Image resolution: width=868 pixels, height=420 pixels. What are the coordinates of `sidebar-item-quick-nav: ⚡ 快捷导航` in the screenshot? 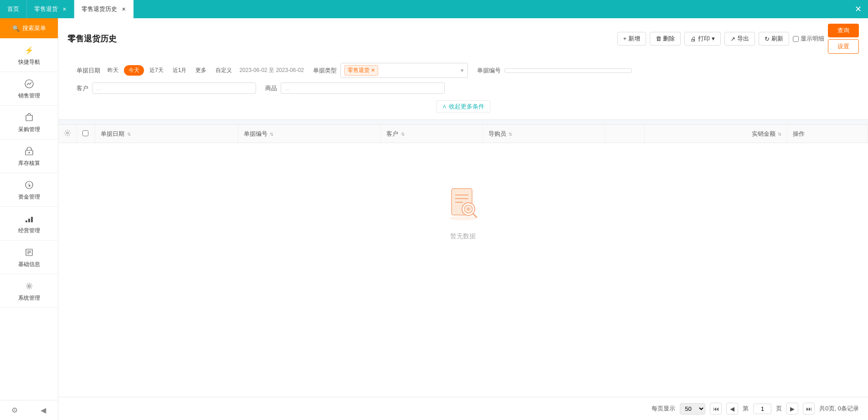 It's located at (29, 55).